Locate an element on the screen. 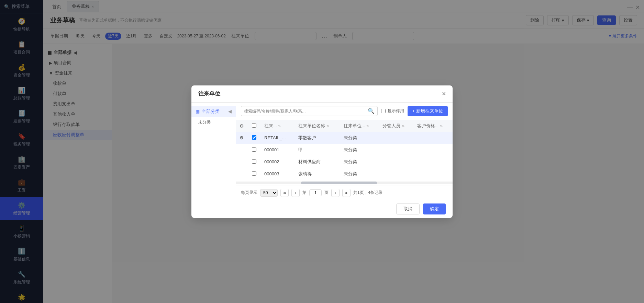 The height and width of the screenshot is (303, 644). name-col-label: 往来单位名称 is located at coordinates (312, 126).